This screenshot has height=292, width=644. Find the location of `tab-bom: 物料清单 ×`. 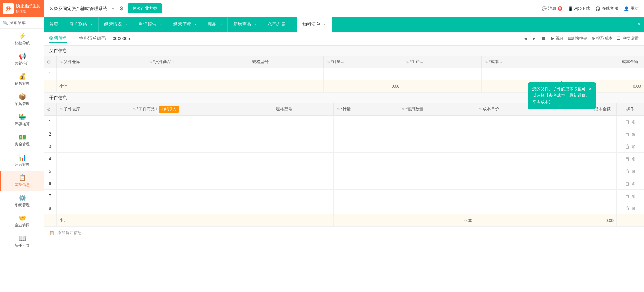

tab-bom: 物料清单 × is located at coordinates (314, 24).